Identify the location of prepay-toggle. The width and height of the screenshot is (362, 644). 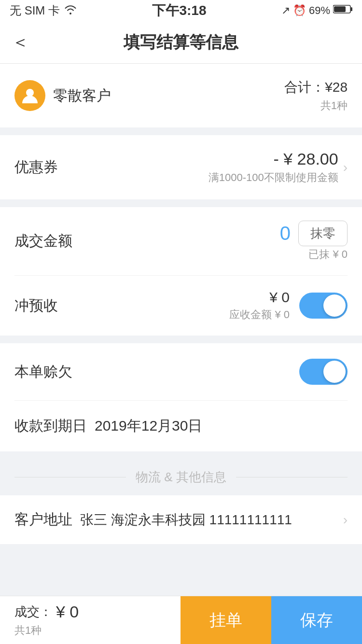
(323, 306).